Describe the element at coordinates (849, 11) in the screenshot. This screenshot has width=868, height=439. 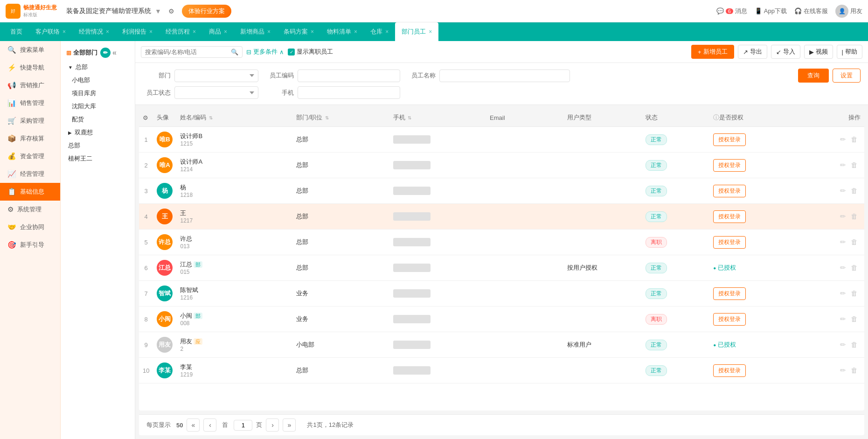
I see `user-item: 👤 用友` at that location.